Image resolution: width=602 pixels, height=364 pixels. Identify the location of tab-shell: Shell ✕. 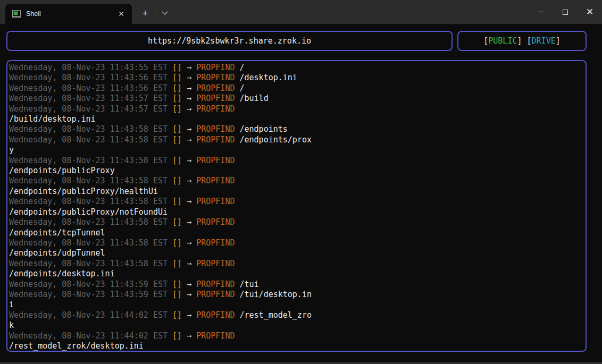
(69, 14).